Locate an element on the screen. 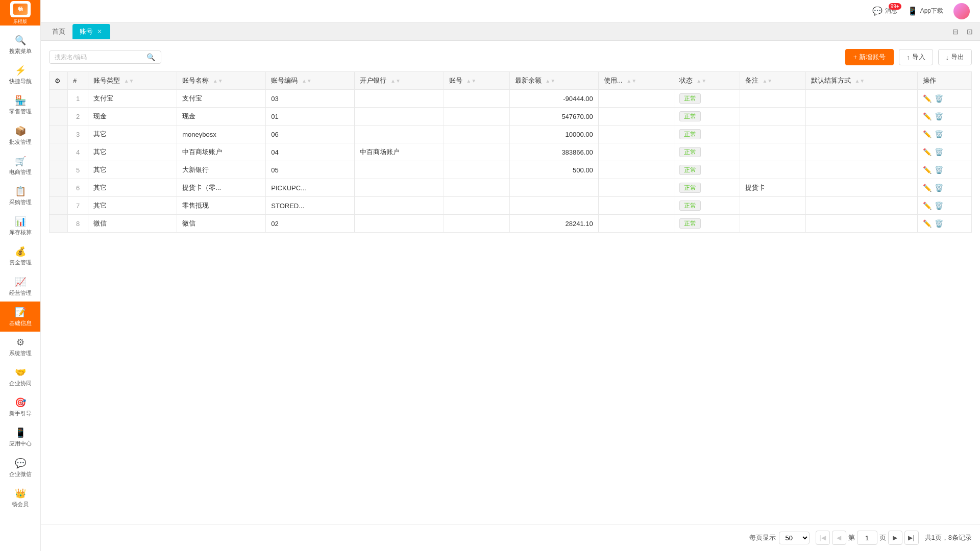 Image resolution: width=980 pixels, height=551 pixels. sidebar-item-operation: 📈 经营管理 is located at coordinates (20, 287).